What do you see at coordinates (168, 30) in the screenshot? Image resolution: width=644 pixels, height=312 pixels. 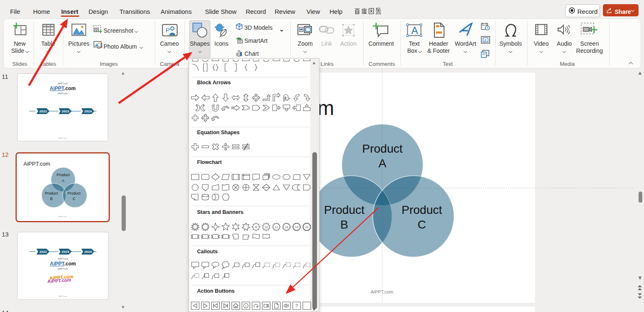 I see `svg-text: P` at bounding box center [168, 30].